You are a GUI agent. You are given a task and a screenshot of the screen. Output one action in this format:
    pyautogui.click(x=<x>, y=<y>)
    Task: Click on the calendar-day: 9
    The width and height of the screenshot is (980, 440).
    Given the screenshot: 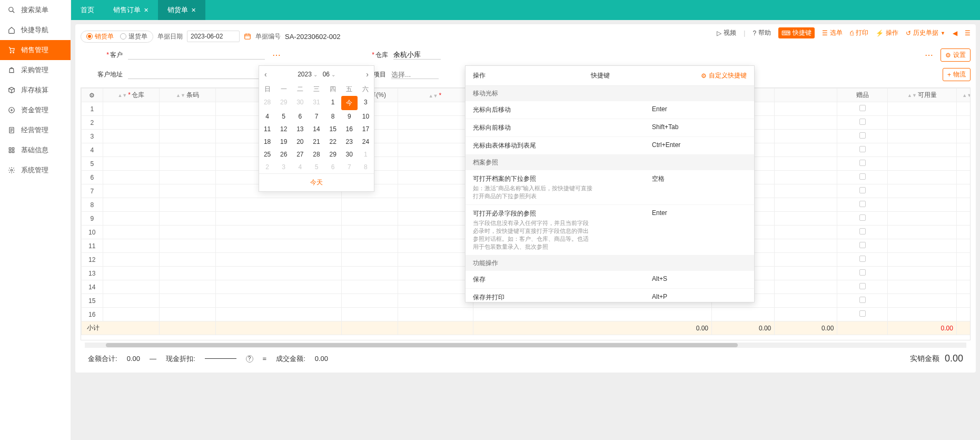 What is the action you would take?
    pyautogui.click(x=350, y=116)
    